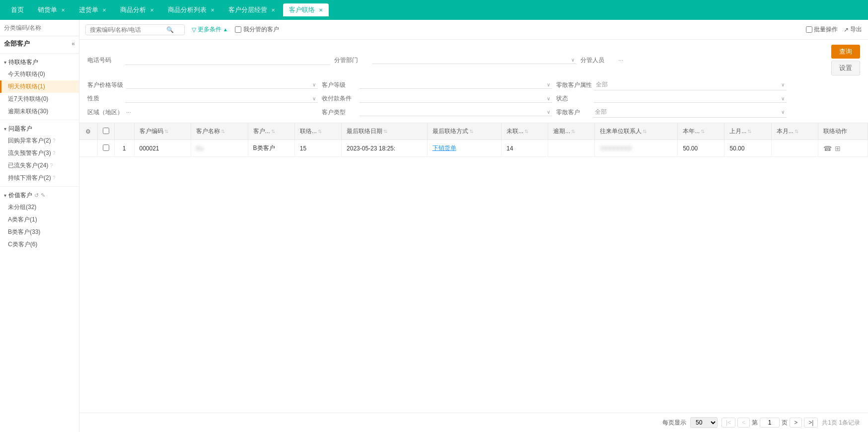 The height and width of the screenshot is (432, 868). I want to click on my-customer-label: 我分管的客户, so click(261, 30).